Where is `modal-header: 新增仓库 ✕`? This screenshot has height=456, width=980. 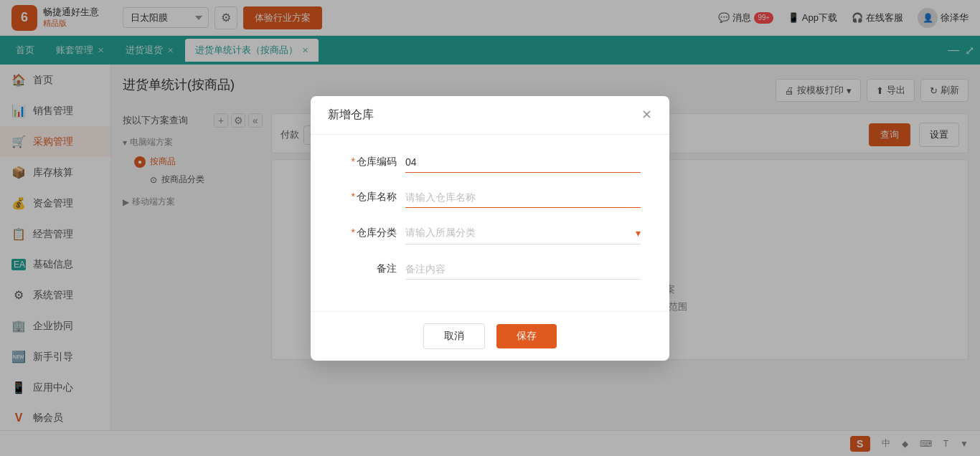
modal-header: 新增仓库 ✕ is located at coordinates (490, 115).